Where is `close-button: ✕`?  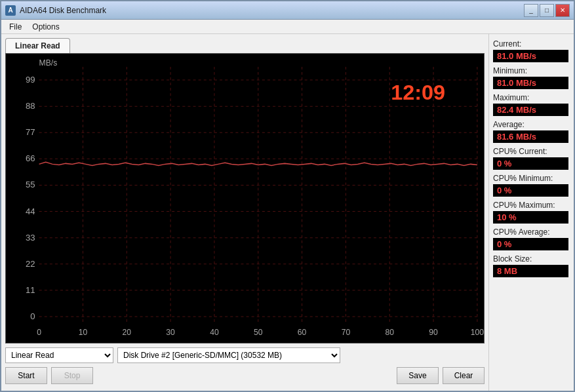 close-button: ✕ is located at coordinates (563, 10).